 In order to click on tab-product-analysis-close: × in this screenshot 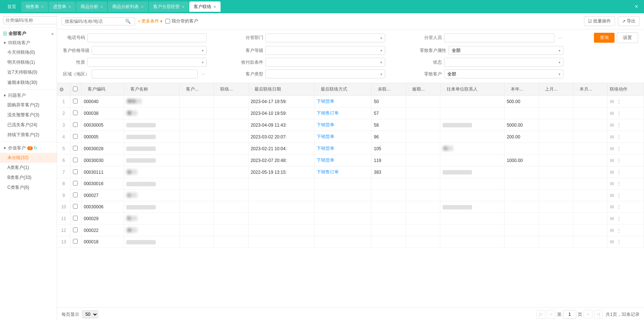, I will do `click(102, 7)`.